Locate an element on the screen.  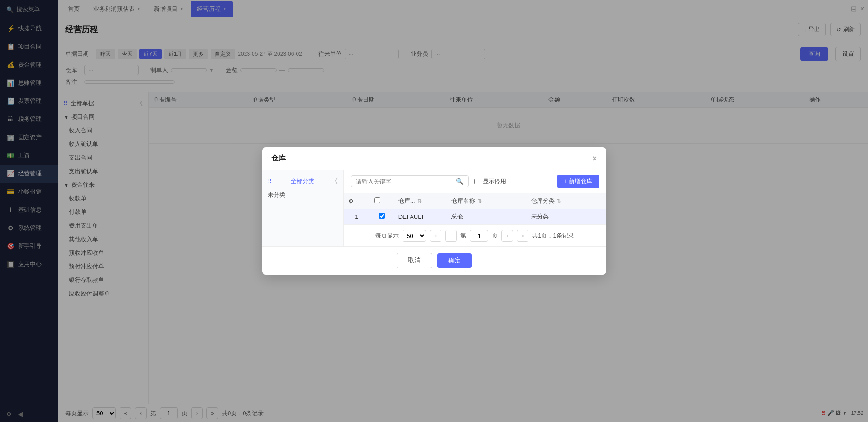
modal-next-page-btn: › is located at coordinates (507, 236).